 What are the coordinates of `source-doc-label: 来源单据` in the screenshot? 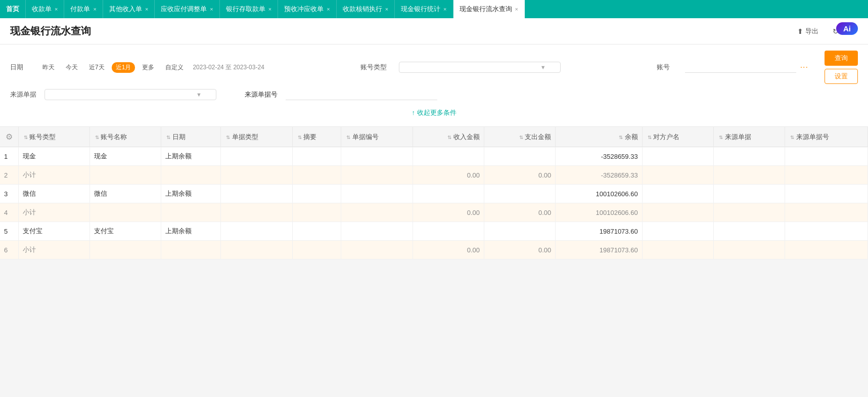 It's located at (23, 95).